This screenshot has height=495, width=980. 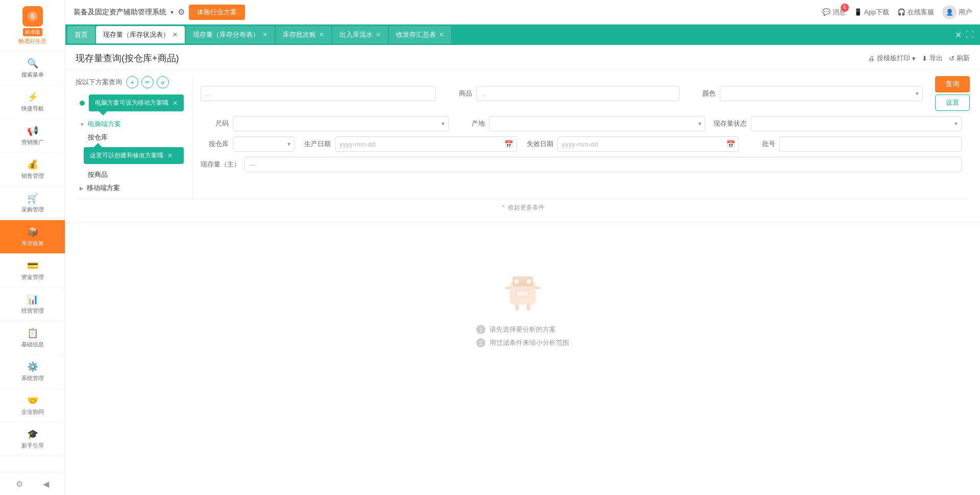 I want to click on sidebar-item-quick: ⚡ 快捷导航, so click(x=33, y=102).